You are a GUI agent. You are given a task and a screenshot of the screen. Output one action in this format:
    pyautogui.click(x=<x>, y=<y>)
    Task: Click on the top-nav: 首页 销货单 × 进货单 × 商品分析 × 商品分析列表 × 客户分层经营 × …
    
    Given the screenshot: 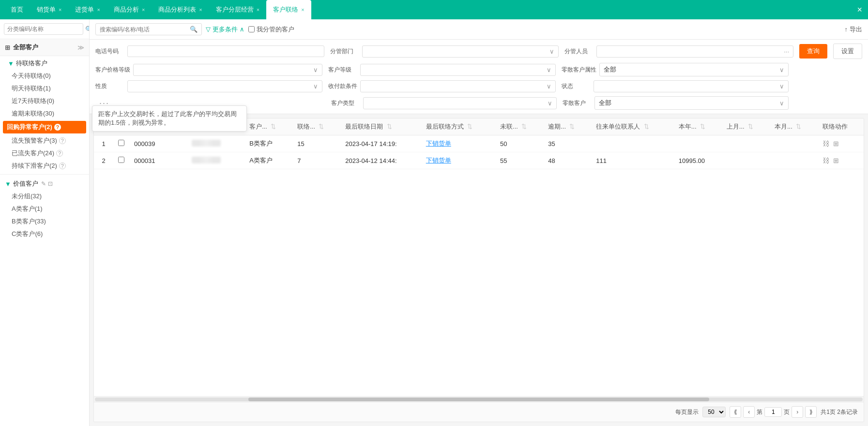 What is the action you would take?
    pyautogui.click(x=434, y=10)
    